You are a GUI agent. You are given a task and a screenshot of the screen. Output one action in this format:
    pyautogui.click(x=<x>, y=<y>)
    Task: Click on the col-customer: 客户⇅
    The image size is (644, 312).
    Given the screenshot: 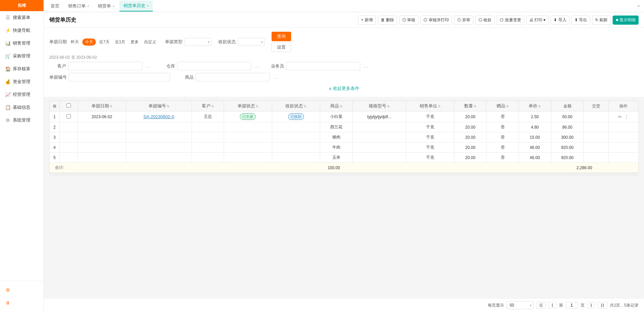 What is the action you would take?
    pyautogui.click(x=208, y=106)
    